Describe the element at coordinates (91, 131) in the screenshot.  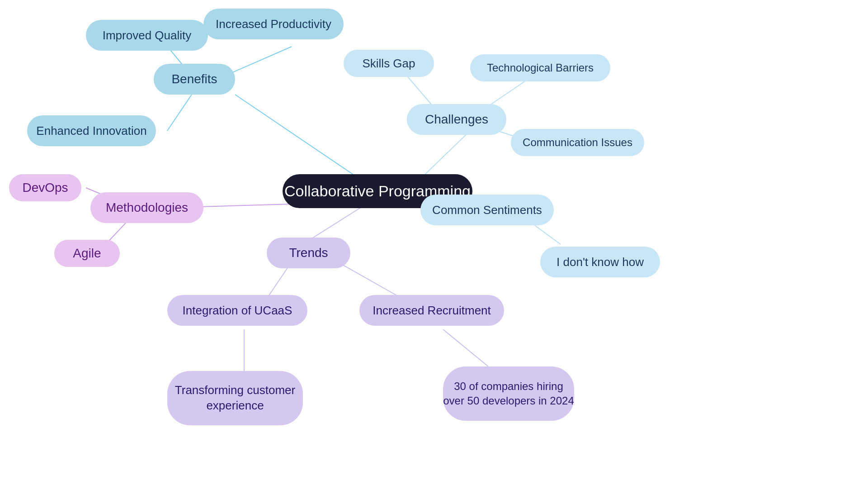
I see `enhanced-innovation-node: Enhanced Innovation` at that location.